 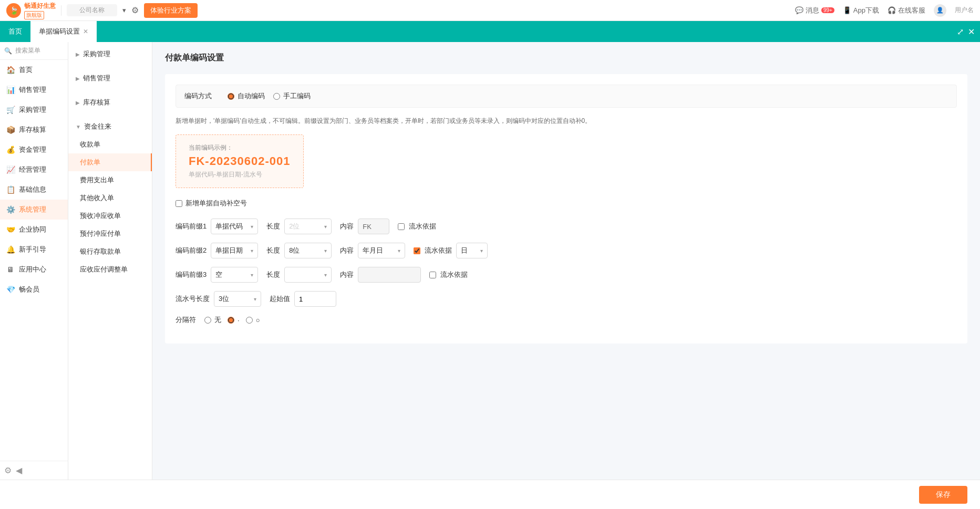 What do you see at coordinates (308, 251) in the screenshot?
I see `length2-select: 8位 ▾` at bounding box center [308, 251].